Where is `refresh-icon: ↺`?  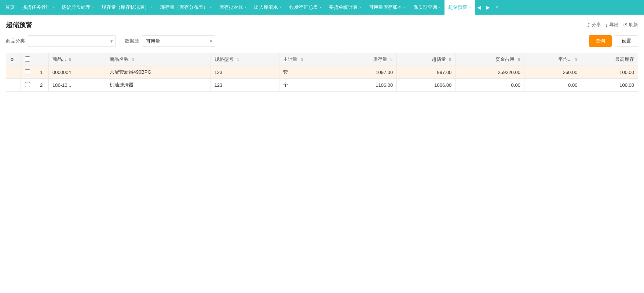
refresh-icon: ↺ is located at coordinates (625, 25).